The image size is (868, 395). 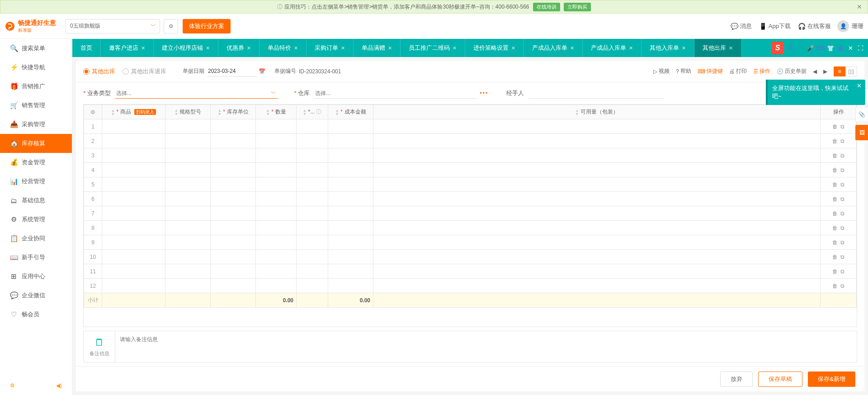 I want to click on tab-5: 采购订单✕, so click(x=330, y=48).